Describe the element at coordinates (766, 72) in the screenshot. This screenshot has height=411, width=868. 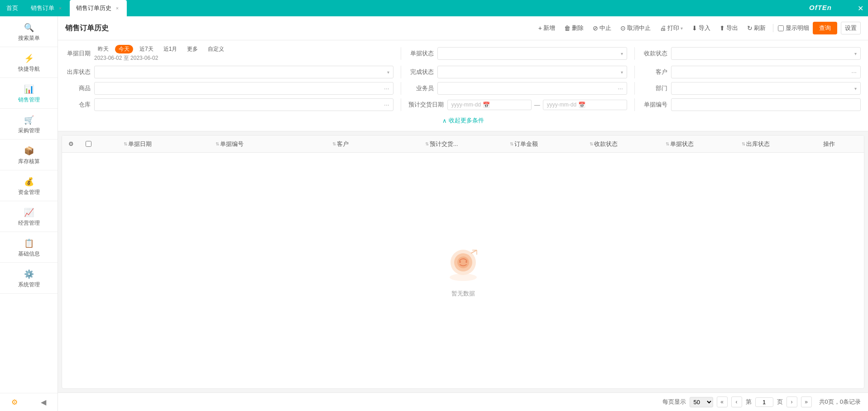
I see `customer-control: ···` at that location.